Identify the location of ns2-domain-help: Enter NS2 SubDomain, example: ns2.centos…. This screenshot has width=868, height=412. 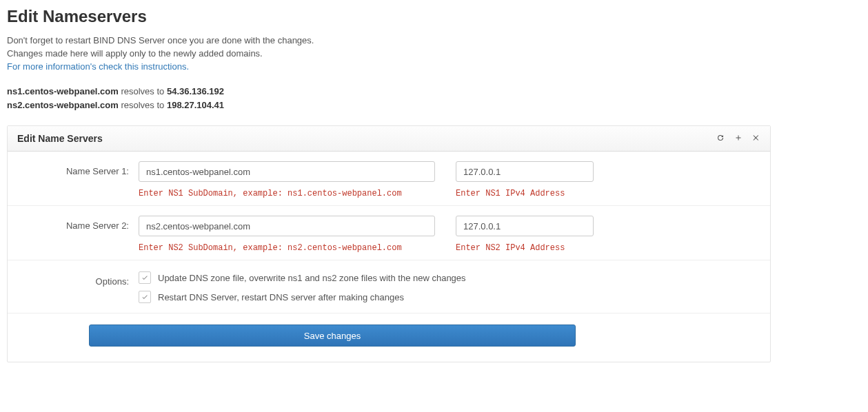
(287, 248).